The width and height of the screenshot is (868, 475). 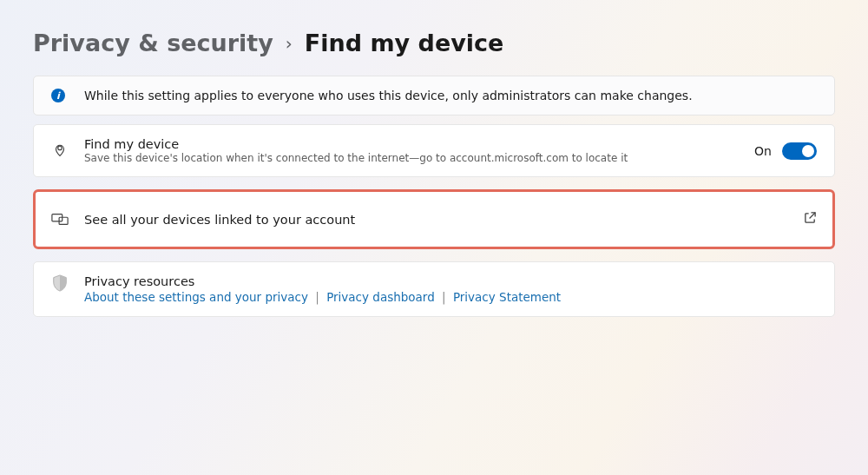 I want to click on chevron-right-icon: ›, so click(x=289, y=43).